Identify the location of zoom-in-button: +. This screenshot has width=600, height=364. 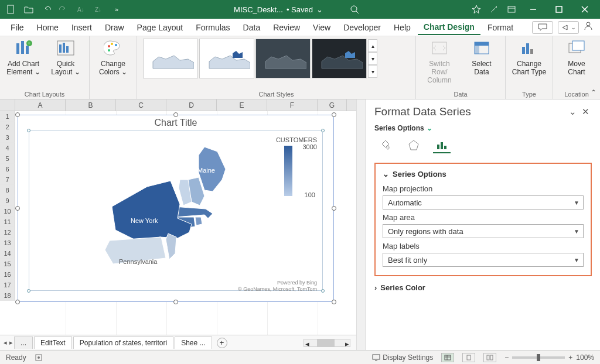
(571, 358).